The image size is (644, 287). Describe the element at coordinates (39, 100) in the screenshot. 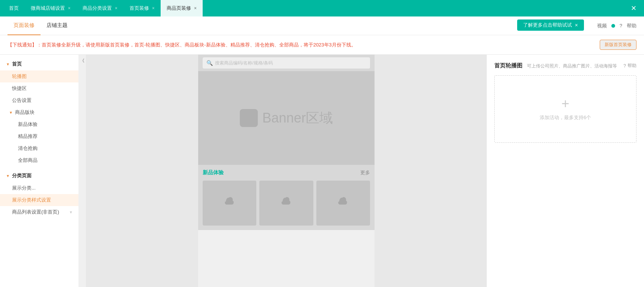

I see `sidebar-item-announcement: 公告设置` at that location.